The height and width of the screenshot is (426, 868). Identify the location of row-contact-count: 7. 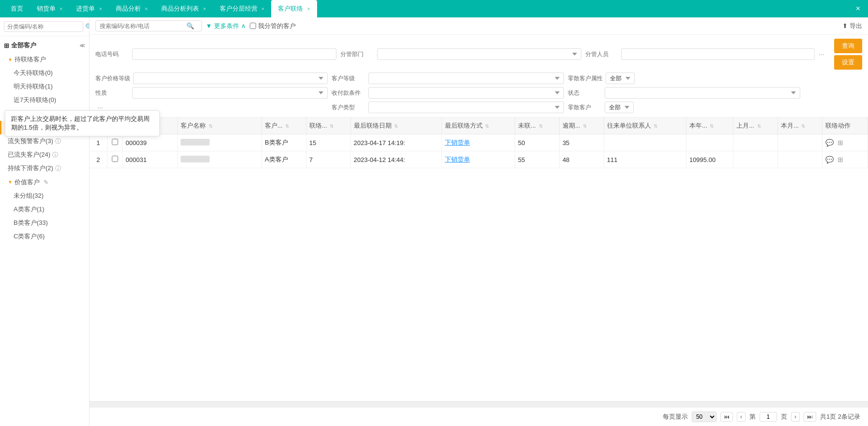
(328, 160).